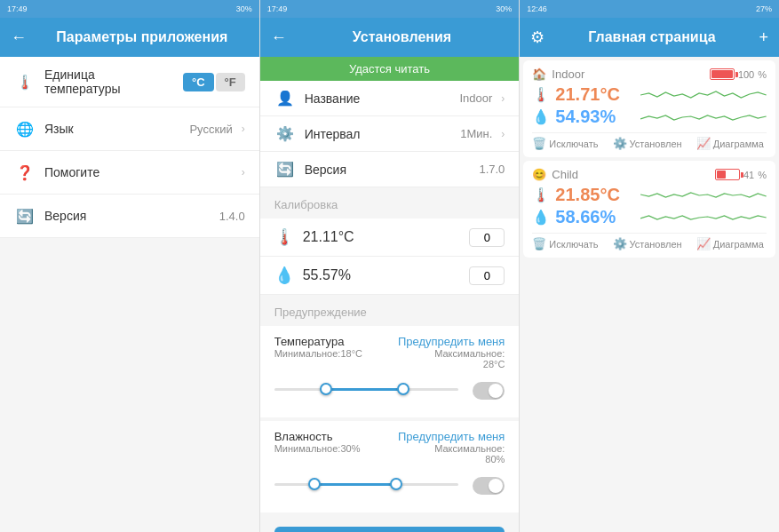  Describe the element at coordinates (367, 389) in the screenshot. I see `temp-slider` at that location.